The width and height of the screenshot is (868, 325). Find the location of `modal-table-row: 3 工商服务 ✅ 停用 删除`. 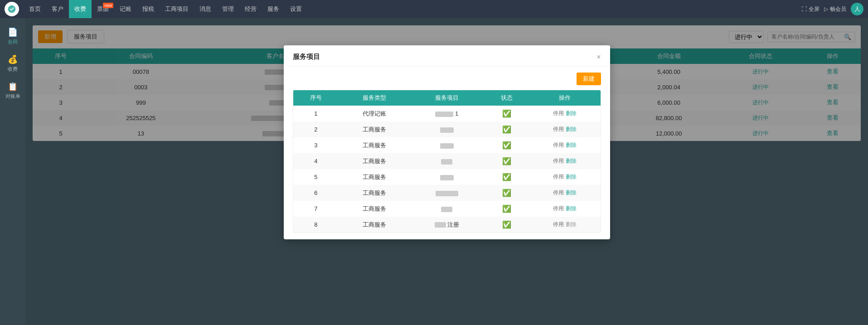

modal-table-row: 3 工商服务 ✅ 停用 删除 is located at coordinates (447, 145).